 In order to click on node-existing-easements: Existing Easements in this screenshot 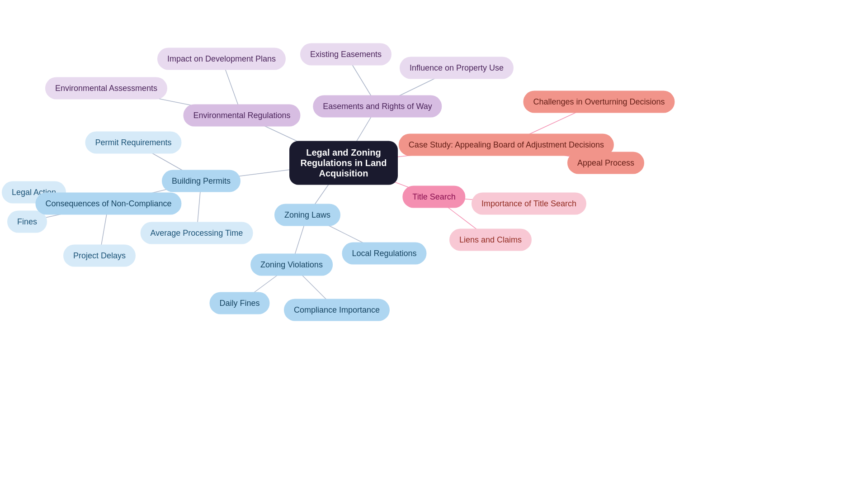, I will do `click(346, 54)`.